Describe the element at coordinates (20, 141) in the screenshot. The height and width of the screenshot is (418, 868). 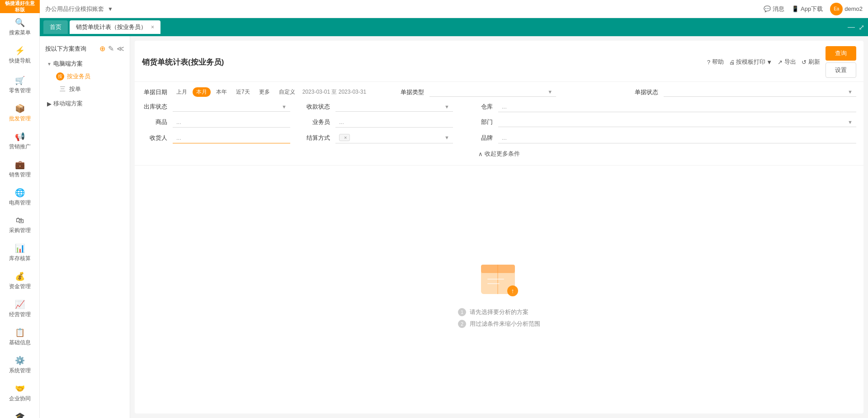
I see `sidebar-item-marketing: 📢 营销推广` at that location.